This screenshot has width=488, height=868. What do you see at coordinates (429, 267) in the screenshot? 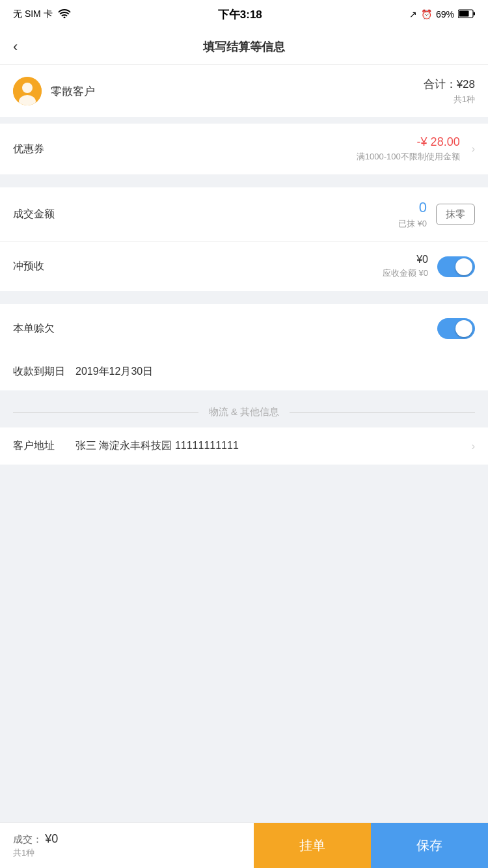
I see `advance-right: ¥0 应收金额 ¥0` at bounding box center [429, 267].